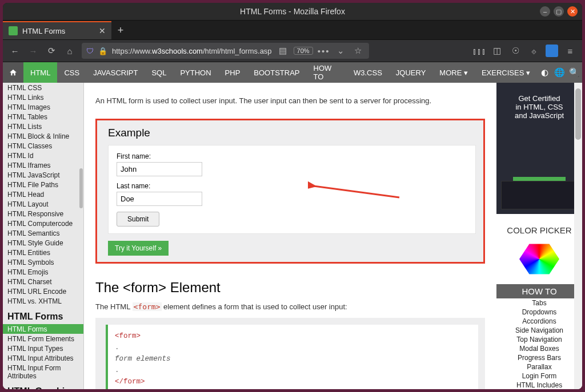  Describe the element at coordinates (43, 146) in the screenshot. I see `sidebar-item: HTML Classes` at that location.